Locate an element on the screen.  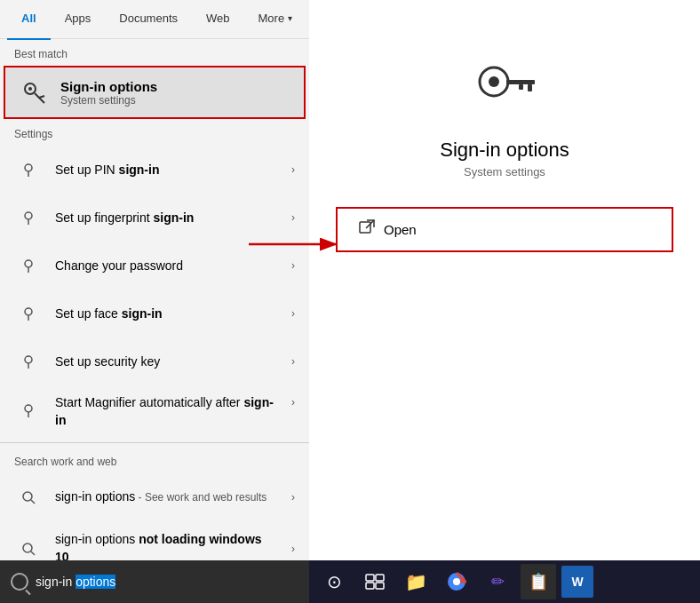
open-button-label: Open is located at coordinates (400, 229).